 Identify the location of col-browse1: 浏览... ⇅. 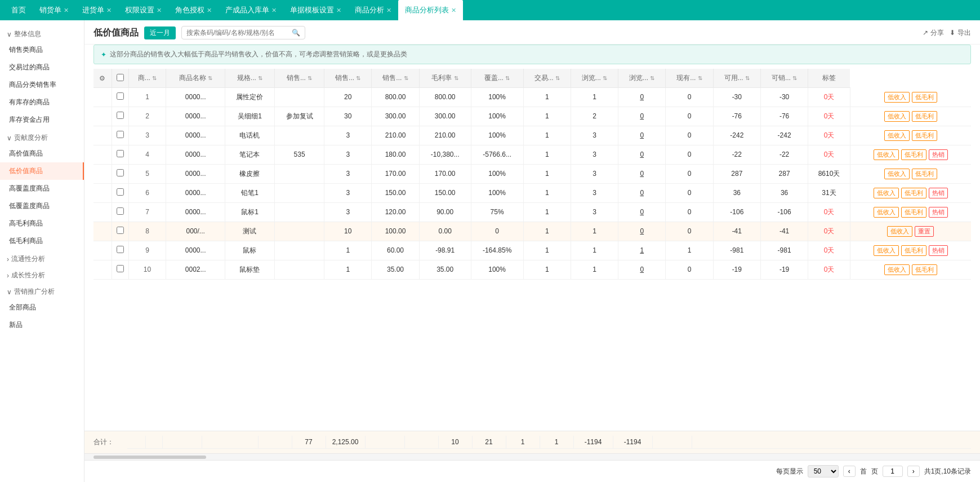
(594, 78).